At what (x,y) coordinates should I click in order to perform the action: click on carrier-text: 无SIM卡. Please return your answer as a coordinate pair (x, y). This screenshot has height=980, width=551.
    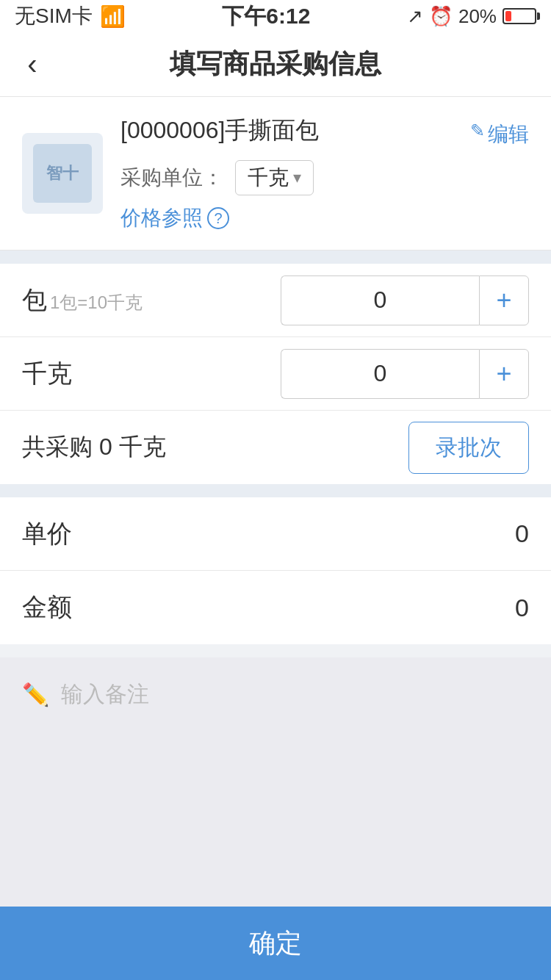
    Looking at the image, I should click on (54, 16).